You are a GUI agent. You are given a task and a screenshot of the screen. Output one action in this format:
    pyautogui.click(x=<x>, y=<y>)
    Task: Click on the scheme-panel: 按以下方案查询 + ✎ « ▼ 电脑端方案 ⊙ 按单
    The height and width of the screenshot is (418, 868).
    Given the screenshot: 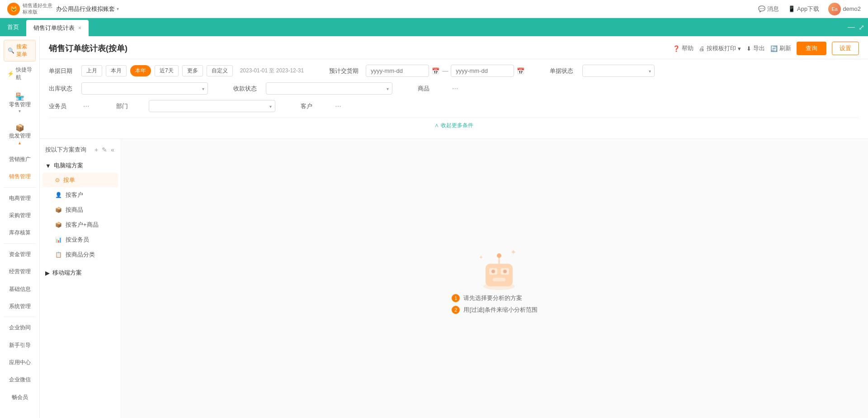 What is the action you would take?
    pyautogui.click(x=80, y=279)
    